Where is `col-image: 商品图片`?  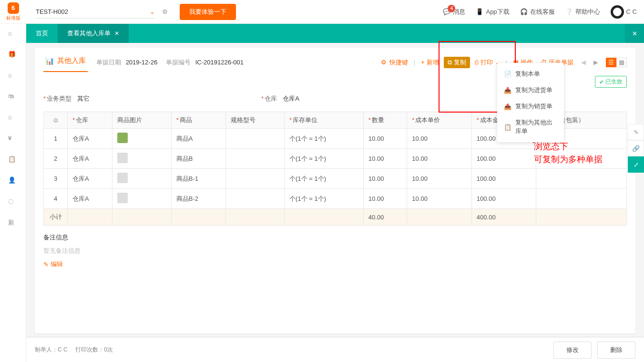
col-image: 商品图片 is located at coordinates (142, 120).